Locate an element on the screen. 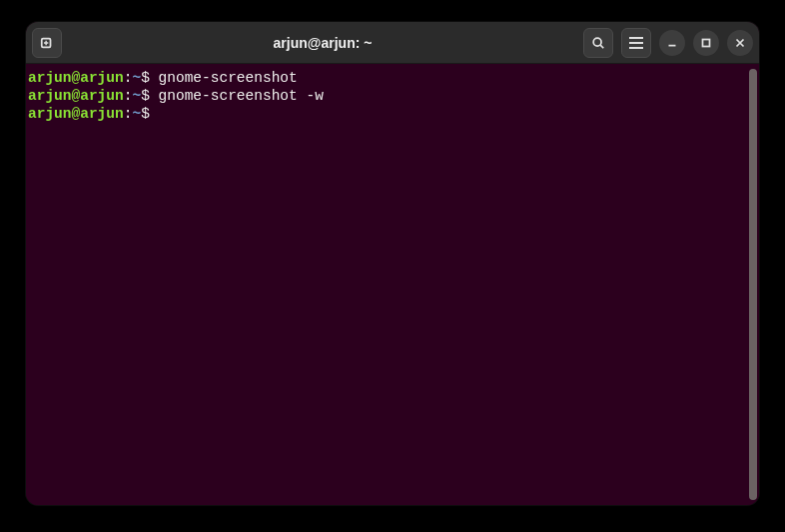  command-text: gnome-screenshot -w is located at coordinates (242, 96).